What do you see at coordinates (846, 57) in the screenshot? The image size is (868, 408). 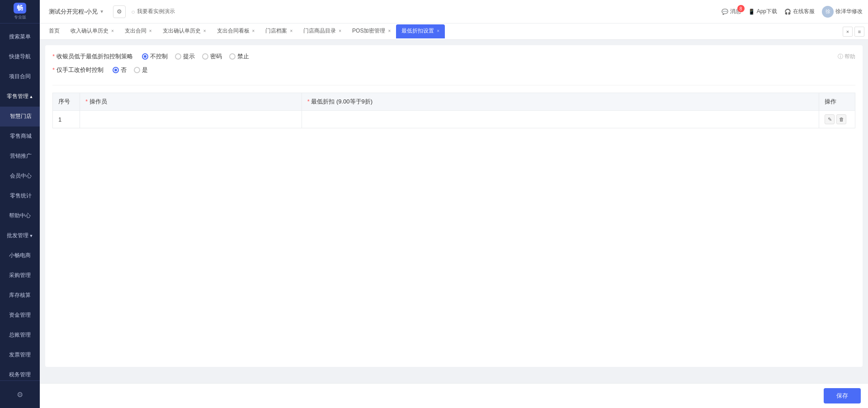 I see `help-button: ⓘ 帮助` at bounding box center [846, 57].